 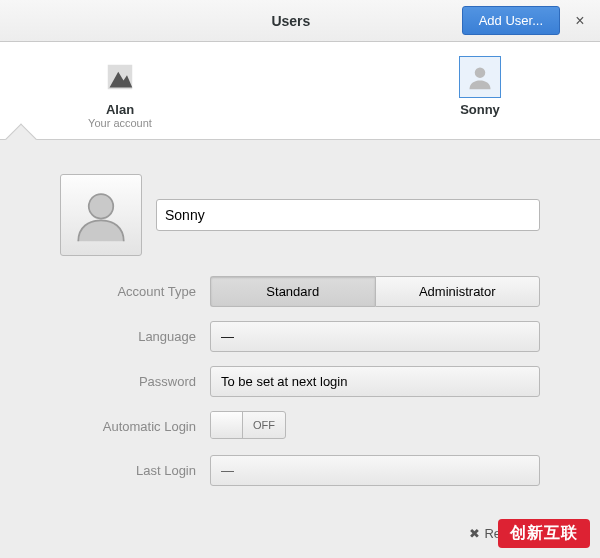 What do you see at coordinates (480, 110) in the screenshot?
I see `user-name-label: Sonny` at bounding box center [480, 110].